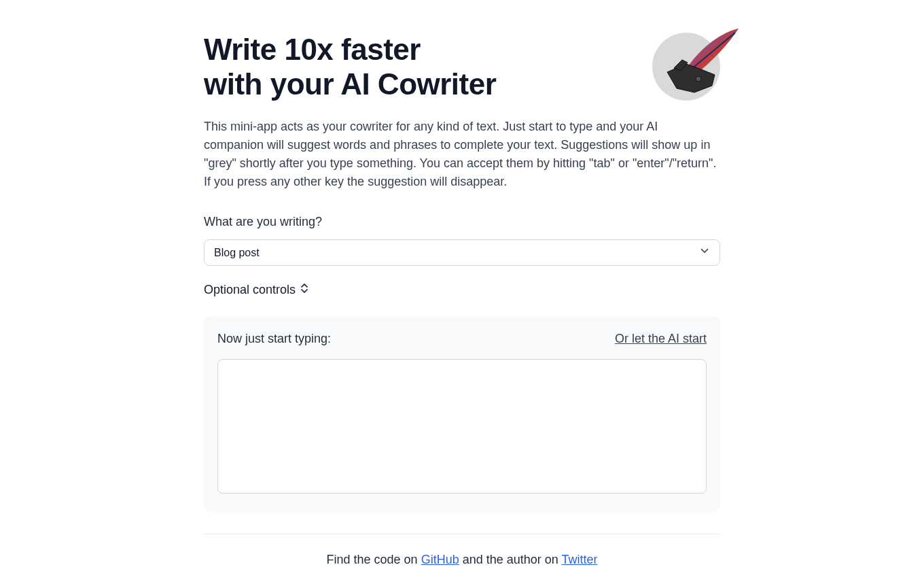 The image size is (924, 584). Describe the element at coordinates (374, 560) in the screenshot. I see `footer-text: Find the code on` at that location.